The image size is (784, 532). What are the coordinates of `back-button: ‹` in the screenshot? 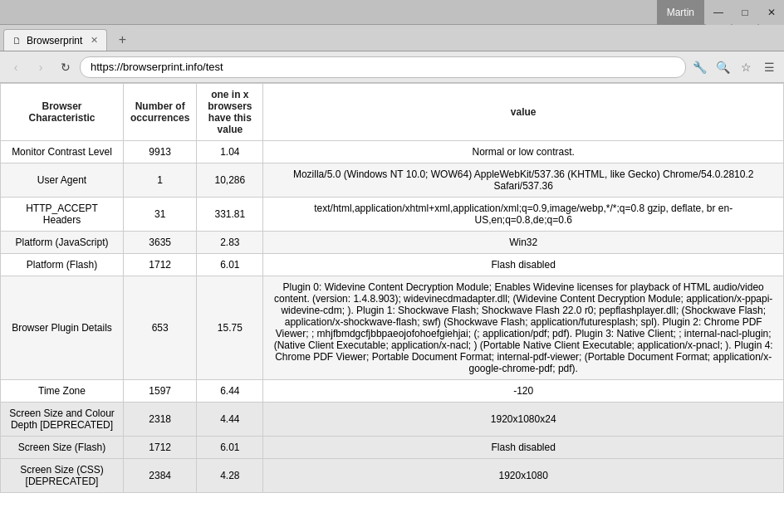 It's located at (16, 67).